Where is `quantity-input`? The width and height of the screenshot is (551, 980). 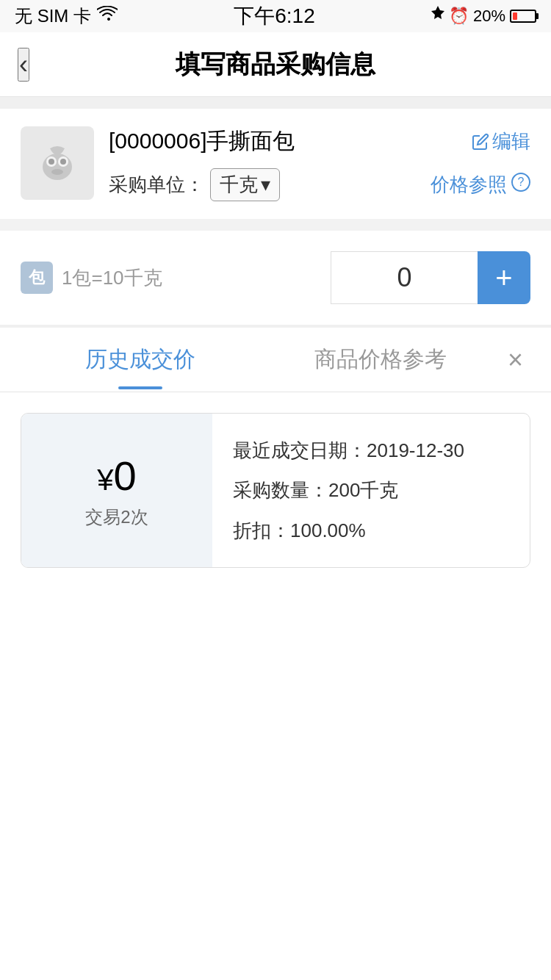
quantity-input is located at coordinates (404, 278).